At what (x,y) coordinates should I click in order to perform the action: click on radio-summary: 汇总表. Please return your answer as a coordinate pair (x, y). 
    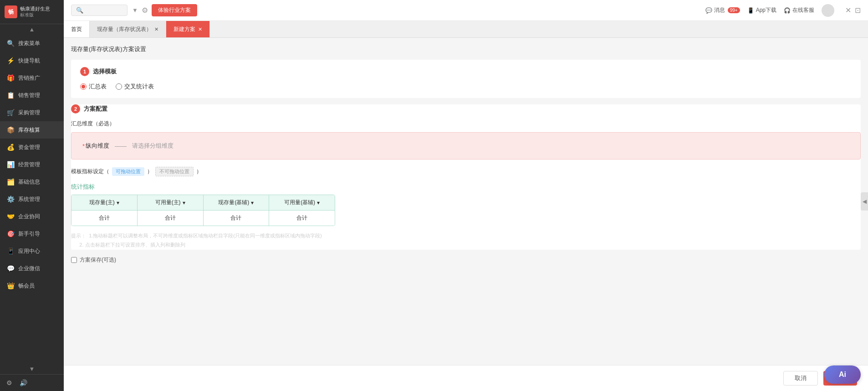
    Looking at the image, I should click on (93, 87).